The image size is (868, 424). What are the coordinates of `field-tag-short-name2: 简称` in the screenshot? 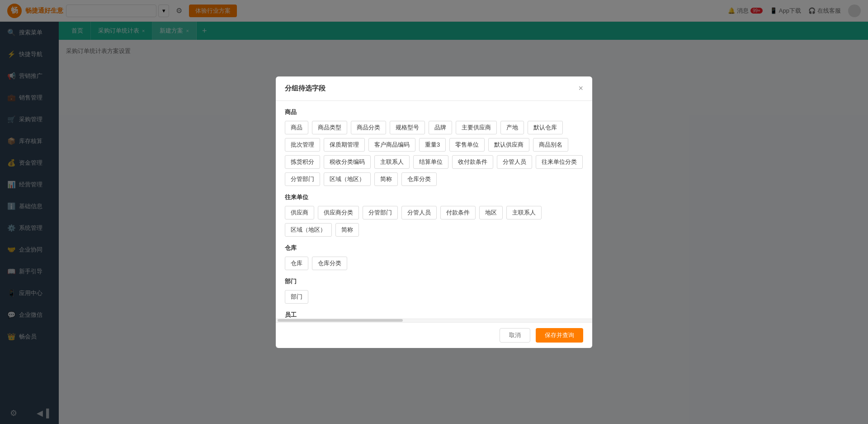 It's located at (347, 230).